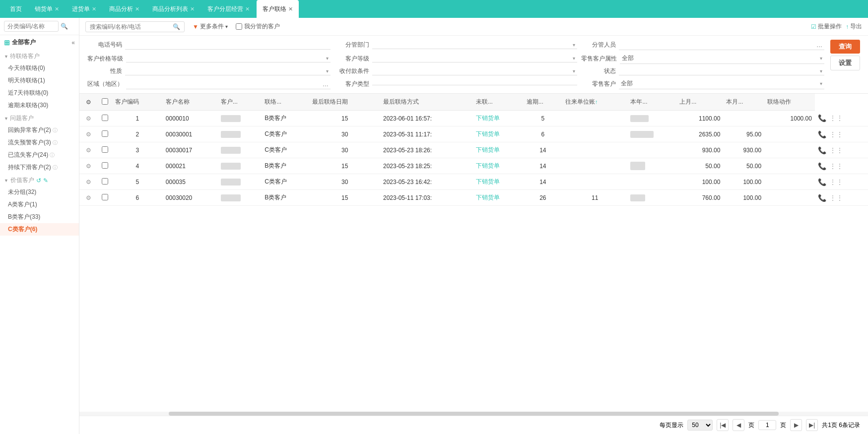 The width and height of the screenshot is (868, 434). What do you see at coordinates (475, 84) in the screenshot?
I see `customer-type-select` at bounding box center [475, 84].